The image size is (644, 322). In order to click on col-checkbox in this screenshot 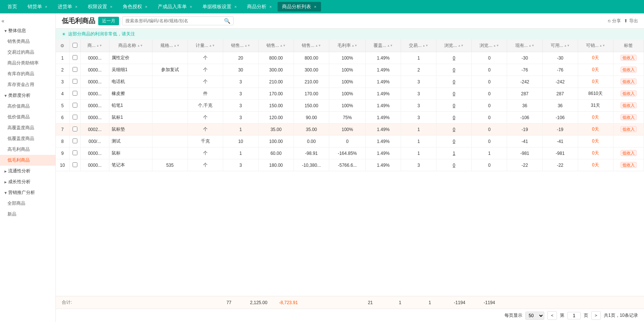, I will do `click(75, 46)`.